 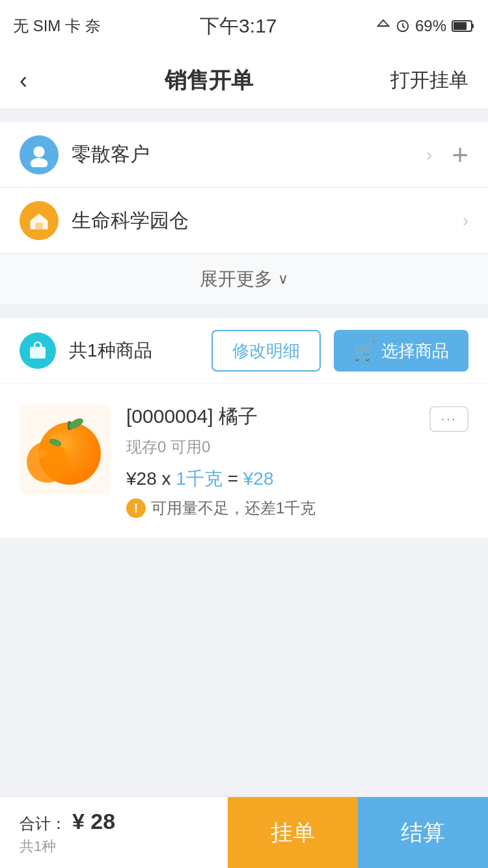 I want to click on expand-more-label: 展开更多, so click(x=236, y=279).